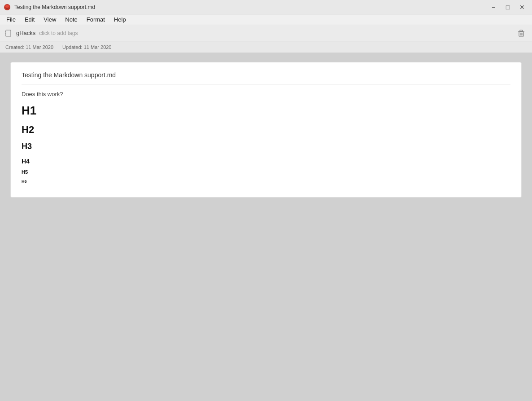  What do you see at coordinates (30, 20) in the screenshot?
I see `menu-edit: Edit` at bounding box center [30, 20].